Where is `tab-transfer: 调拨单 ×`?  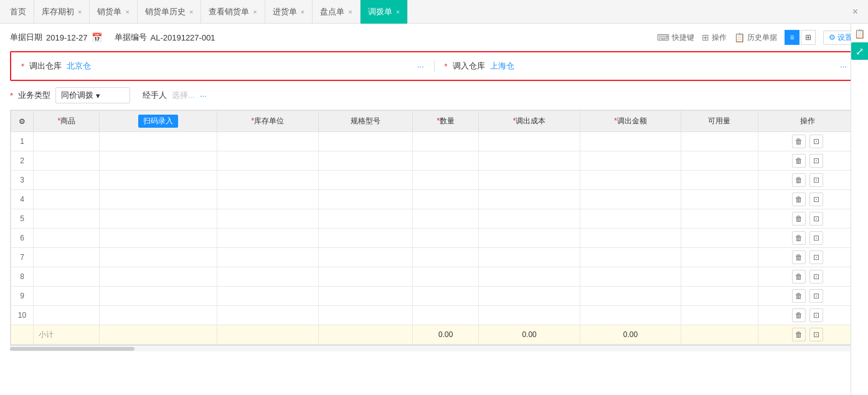
tab-transfer: 调拨单 × is located at coordinates (384, 12).